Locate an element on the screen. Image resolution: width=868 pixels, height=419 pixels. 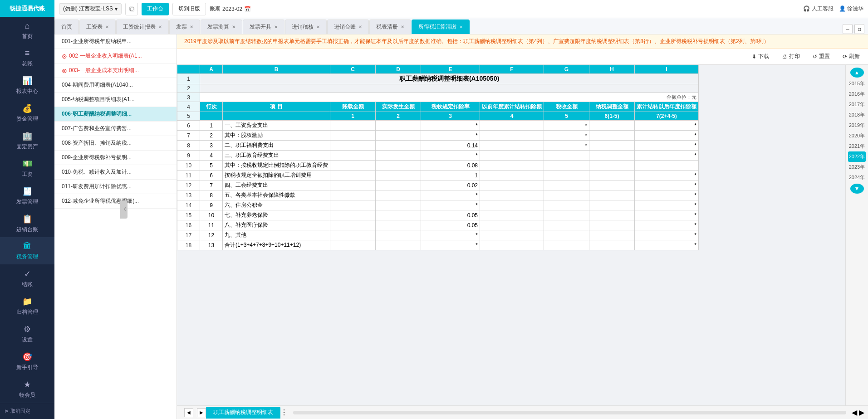
download-btn: ⬇ 下载 is located at coordinates (760, 56).